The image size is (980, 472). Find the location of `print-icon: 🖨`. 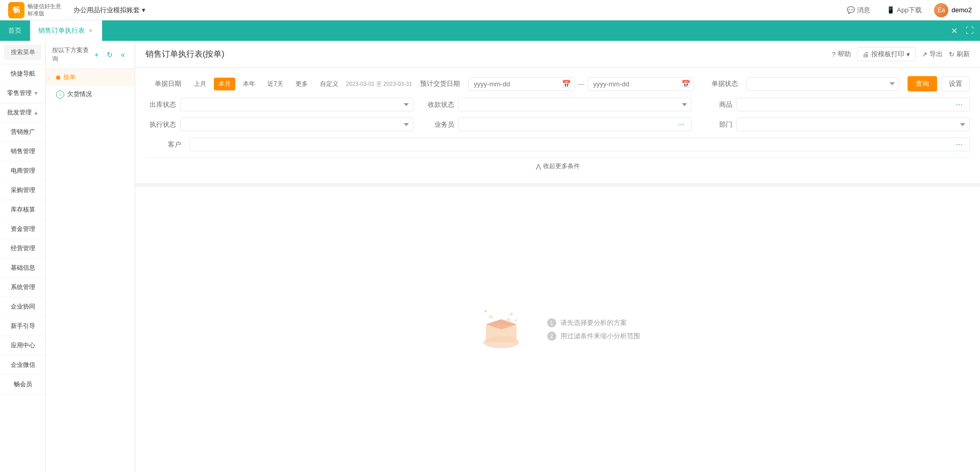

print-icon: 🖨 is located at coordinates (866, 54).